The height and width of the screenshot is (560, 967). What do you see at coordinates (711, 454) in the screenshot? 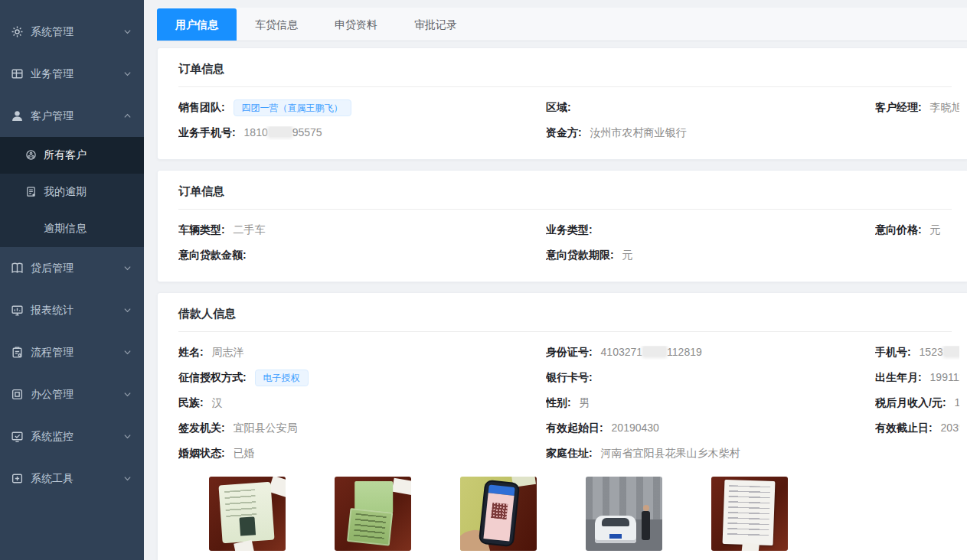
I see `field-home-address: 家庭住址: 河南省宜阳县花果山乡木柴村` at bounding box center [711, 454].